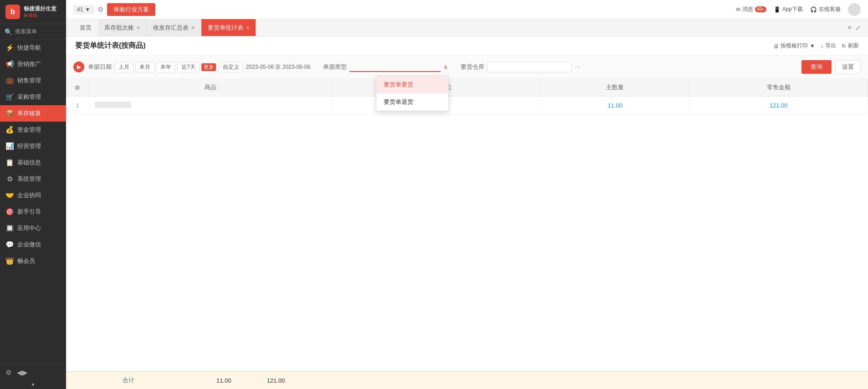 Image resolution: width=868 pixels, height=389 pixels. I want to click on header-gear-icon: ⚙, so click(100, 10).